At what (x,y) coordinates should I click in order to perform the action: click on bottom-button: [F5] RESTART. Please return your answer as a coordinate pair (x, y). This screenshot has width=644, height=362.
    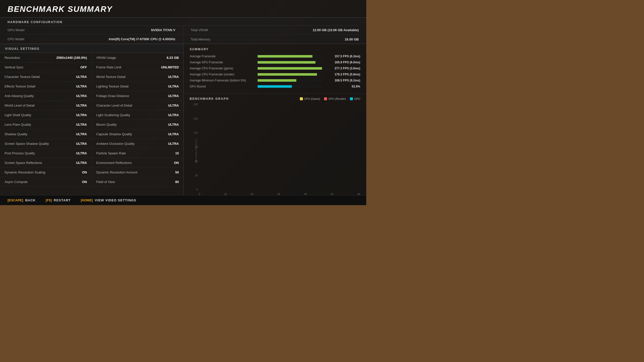
    Looking at the image, I should click on (58, 200).